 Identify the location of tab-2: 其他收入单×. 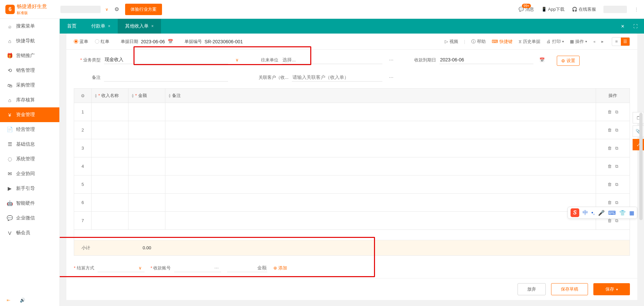
(140, 26).